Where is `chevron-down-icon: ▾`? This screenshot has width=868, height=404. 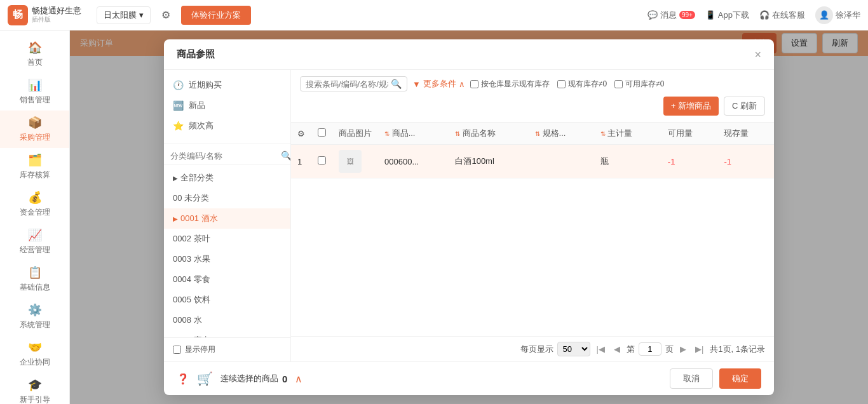
chevron-down-icon: ▾ is located at coordinates (141, 15).